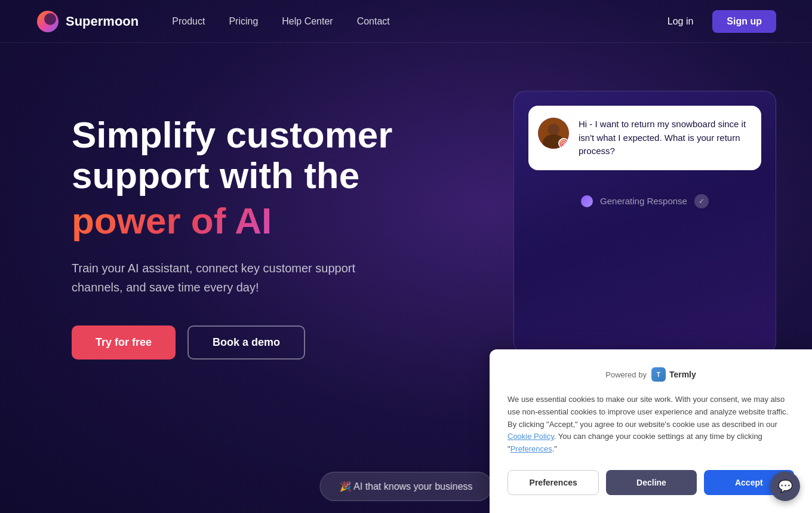  I want to click on try-free-button: Try for free, so click(124, 343).